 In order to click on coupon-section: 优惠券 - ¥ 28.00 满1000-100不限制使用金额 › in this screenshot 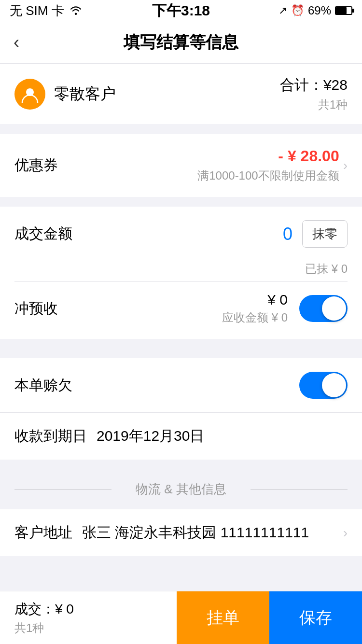, I will do `click(181, 165)`.